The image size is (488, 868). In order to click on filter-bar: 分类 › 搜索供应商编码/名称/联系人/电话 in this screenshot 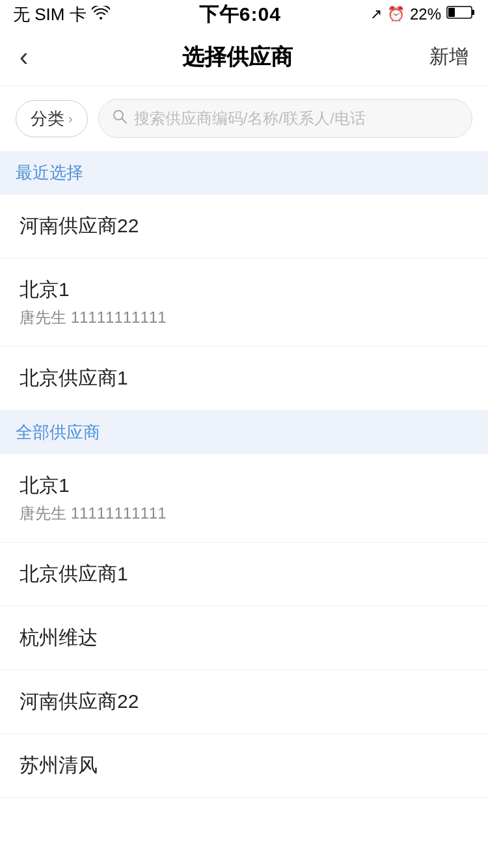, I will do `click(244, 118)`.